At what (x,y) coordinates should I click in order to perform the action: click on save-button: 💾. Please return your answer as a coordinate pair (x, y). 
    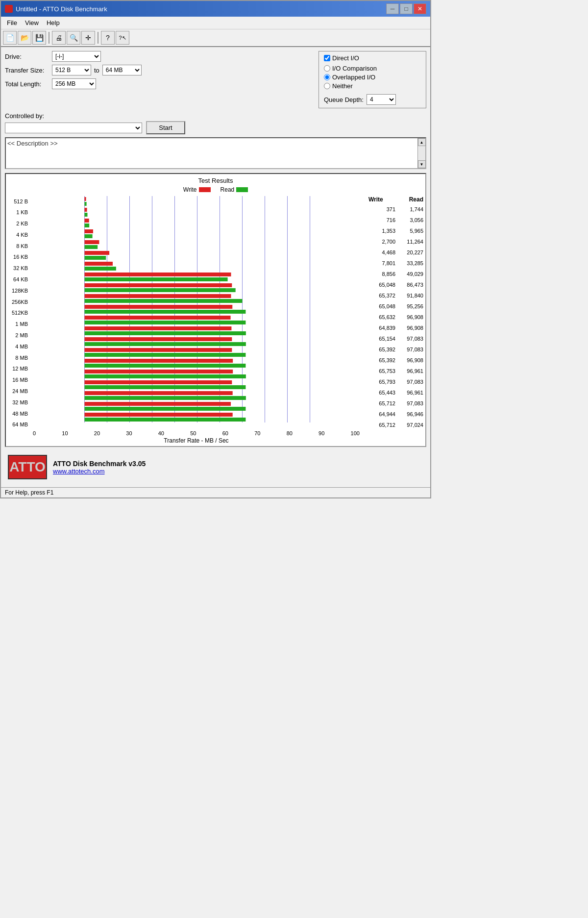
    Looking at the image, I should click on (39, 38).